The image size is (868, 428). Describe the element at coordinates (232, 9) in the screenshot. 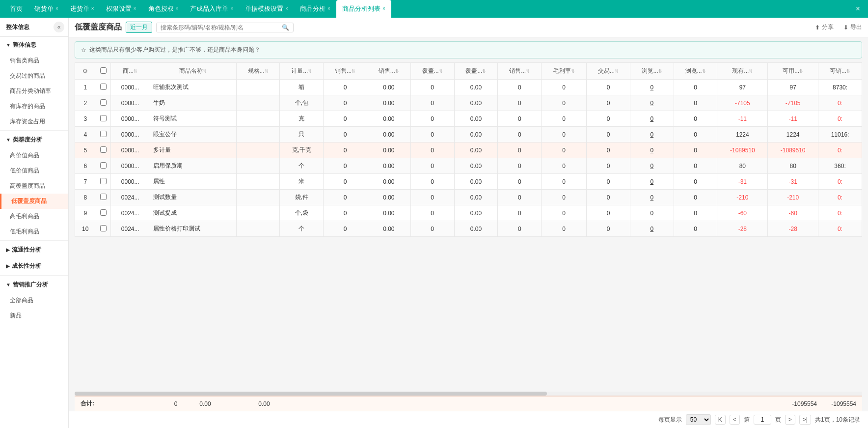

I see `close-product-inbound: ×` at that location.